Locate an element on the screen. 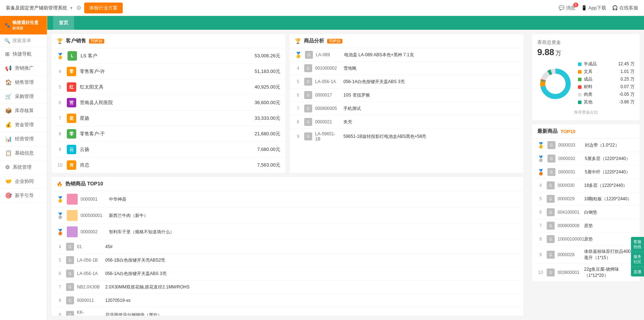 The width and height of the screenshot is (644, 320). sidebar-item-quick-nav: ⊞ 快捷导航 is located at coordinates (23, 54).